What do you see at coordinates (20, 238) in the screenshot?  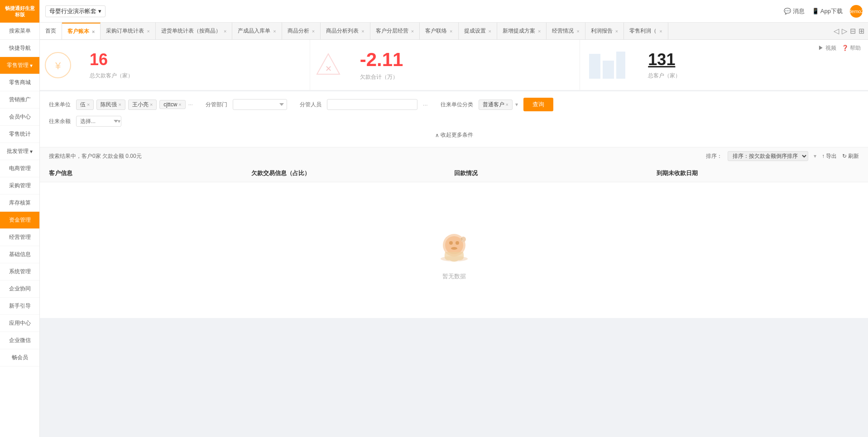 I see `sidebar-item-operations: 经营管理` at bounding box center [20, 238].